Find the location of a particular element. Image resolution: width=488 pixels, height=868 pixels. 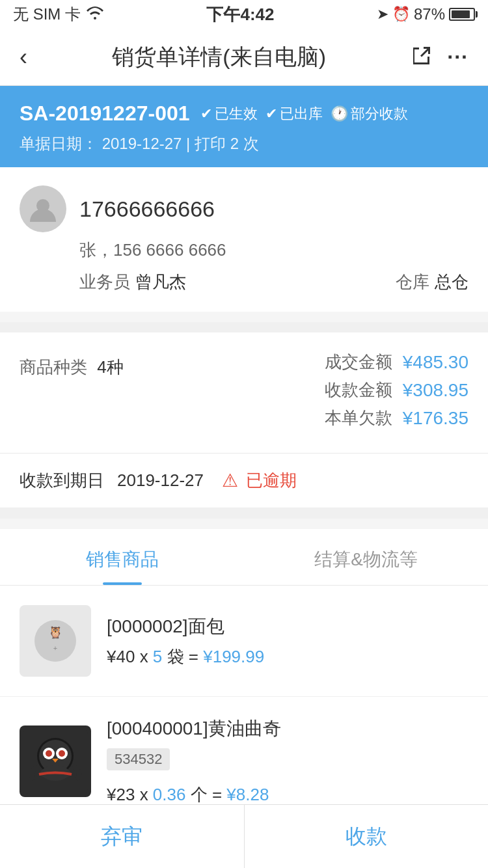

order-id: SA-20191227-001 is located at coordinates (105, 113).